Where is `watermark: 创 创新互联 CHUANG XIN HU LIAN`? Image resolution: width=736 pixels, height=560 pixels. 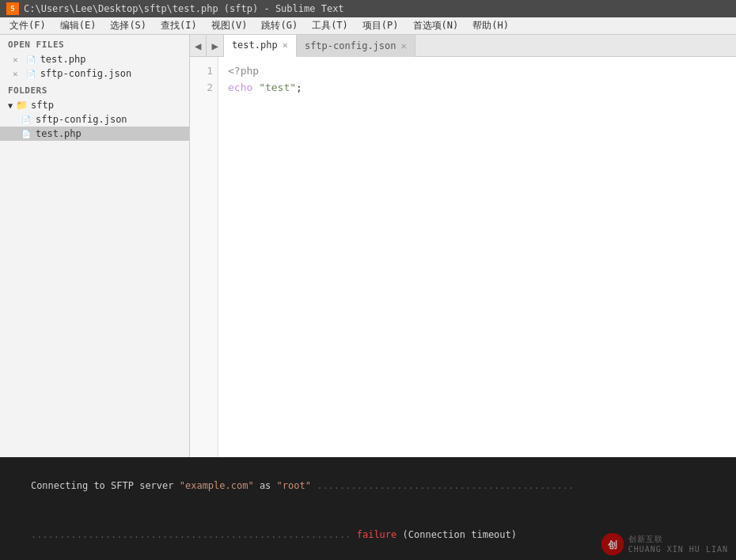 watermark: 创 创新互联 CHUANG XIN HU LIAN is located at coordinates (665, 544).